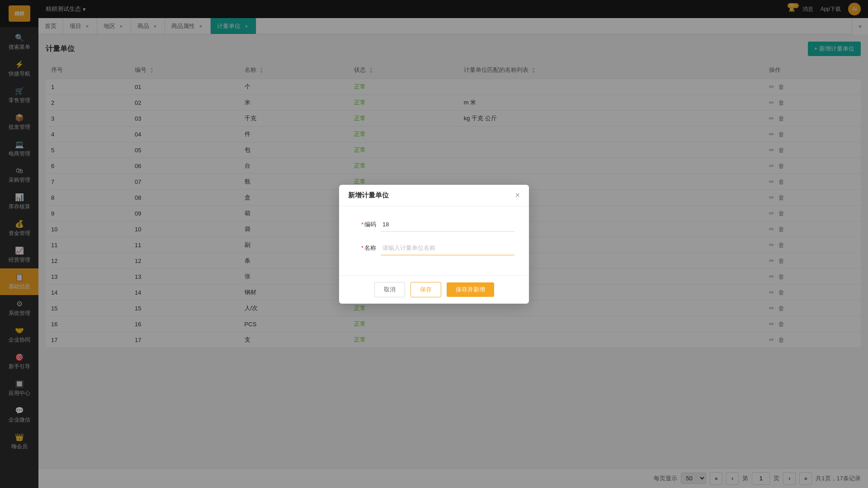 This screenshot has width=868, height=488. I want to click on code-label: *编码, so click(367, 225).